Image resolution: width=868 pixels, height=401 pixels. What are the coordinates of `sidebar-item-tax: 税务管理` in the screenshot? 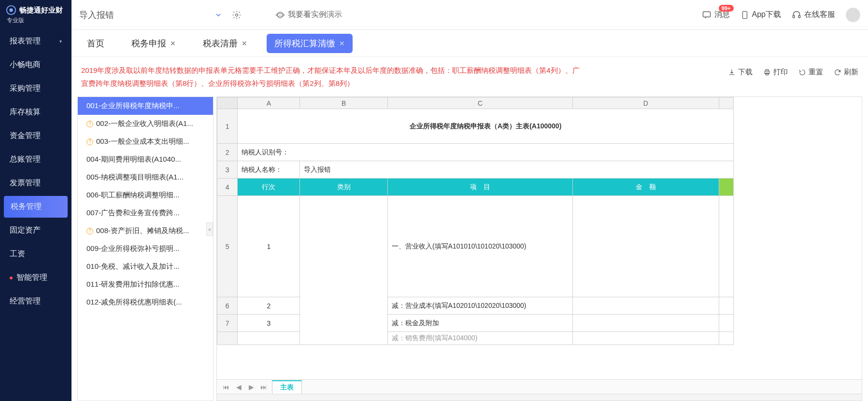 It's located at (36, 207).